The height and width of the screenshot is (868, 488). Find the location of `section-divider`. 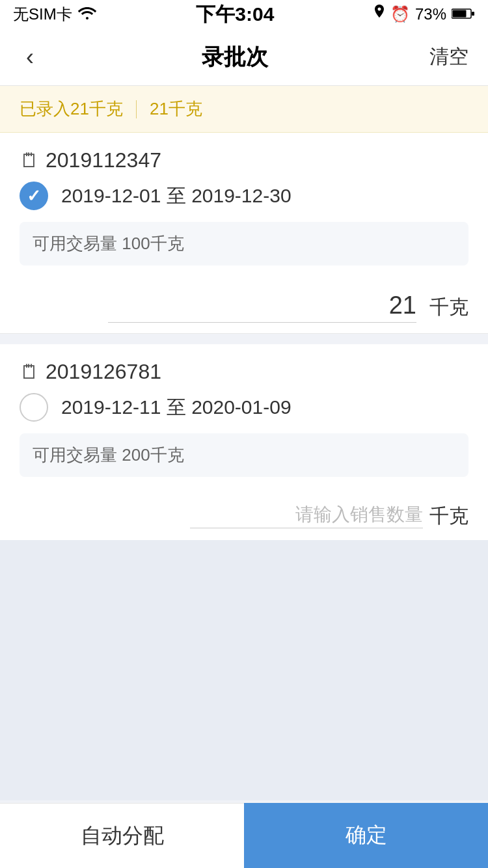

section-divider is located at coordinates (244, 339).